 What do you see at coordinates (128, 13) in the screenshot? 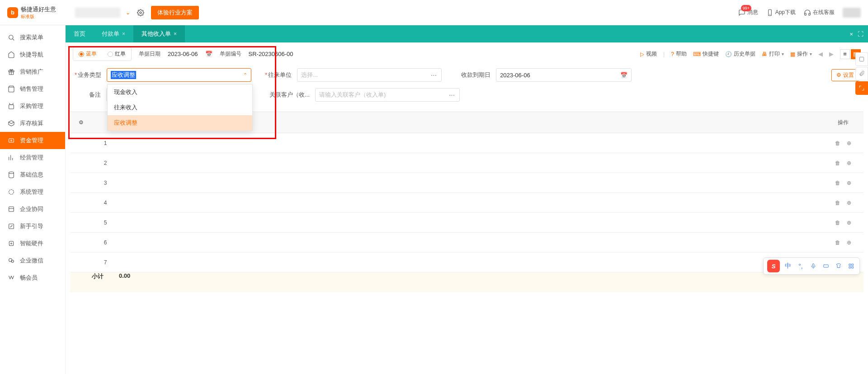
I see `chevron-down-icon: ⌄` at bounding box center [128, 13].